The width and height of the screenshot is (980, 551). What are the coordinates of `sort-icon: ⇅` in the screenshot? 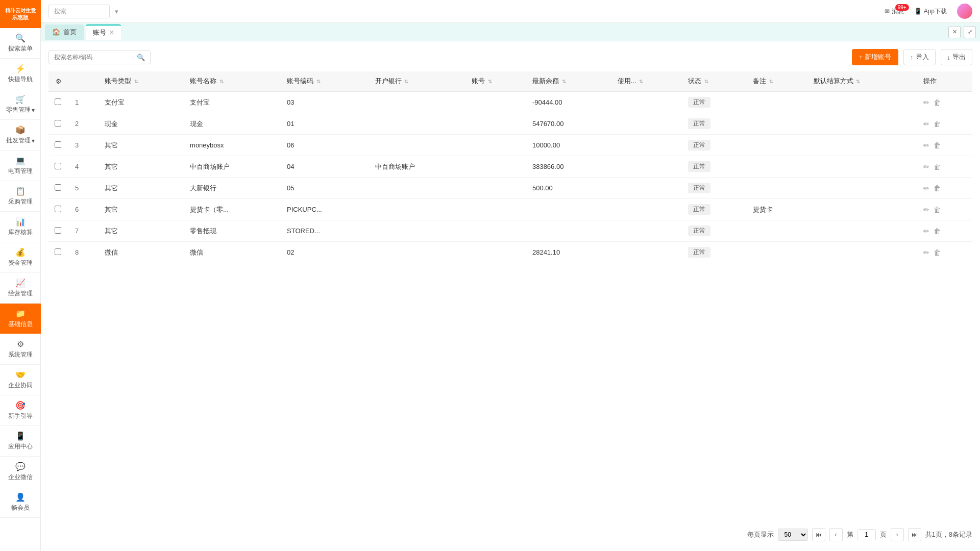 It's located at (641, 82).